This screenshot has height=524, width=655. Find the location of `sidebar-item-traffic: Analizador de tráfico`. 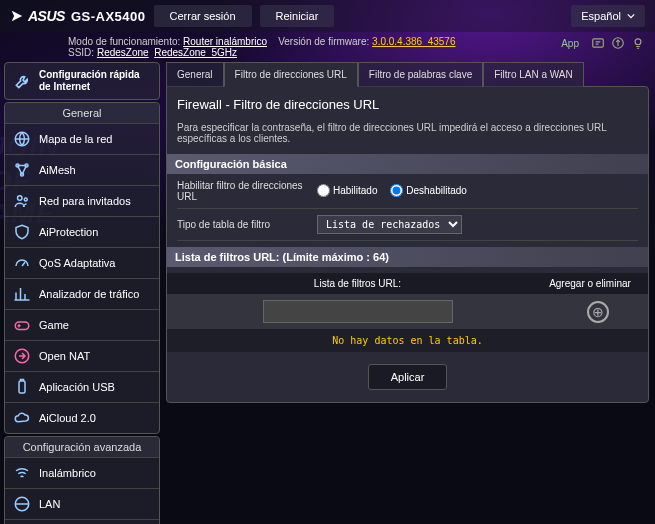

sidebar-item-traffic: Analizador de tráfico is located at coordinates (82, 294).